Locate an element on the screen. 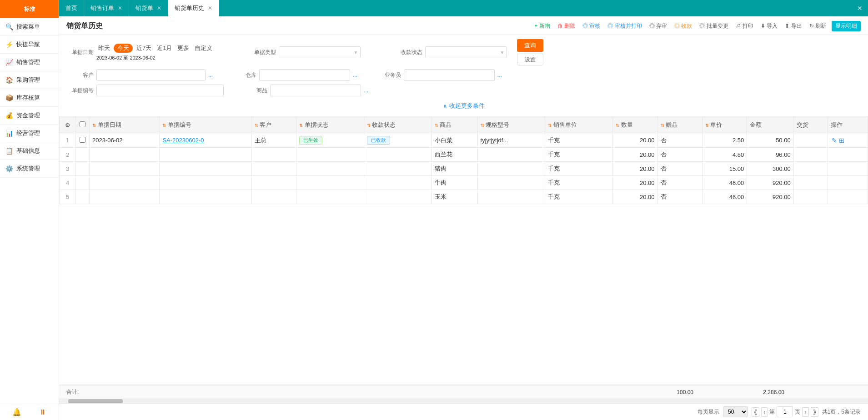 This screenshot has width=868, height=420. next-page-button: › is located at coordinates (805, 412).